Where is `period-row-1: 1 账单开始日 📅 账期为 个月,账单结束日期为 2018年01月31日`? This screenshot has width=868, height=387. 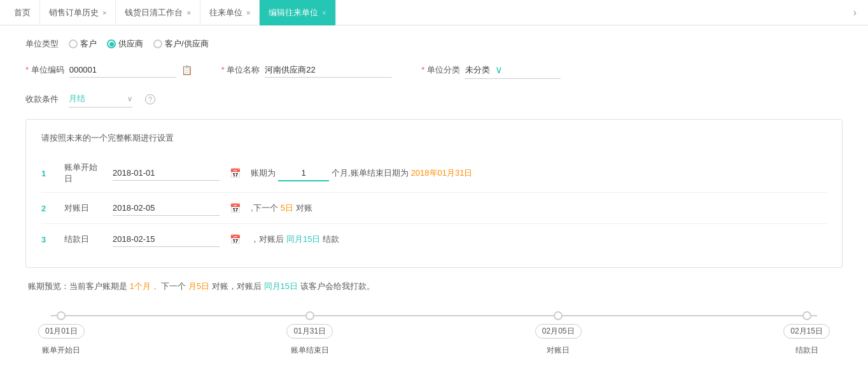 period-row-1: 1 账单开始日 📅 账期为 个月,账单结束日期为 2018年01月31日 is located at coordinates (434, 173).